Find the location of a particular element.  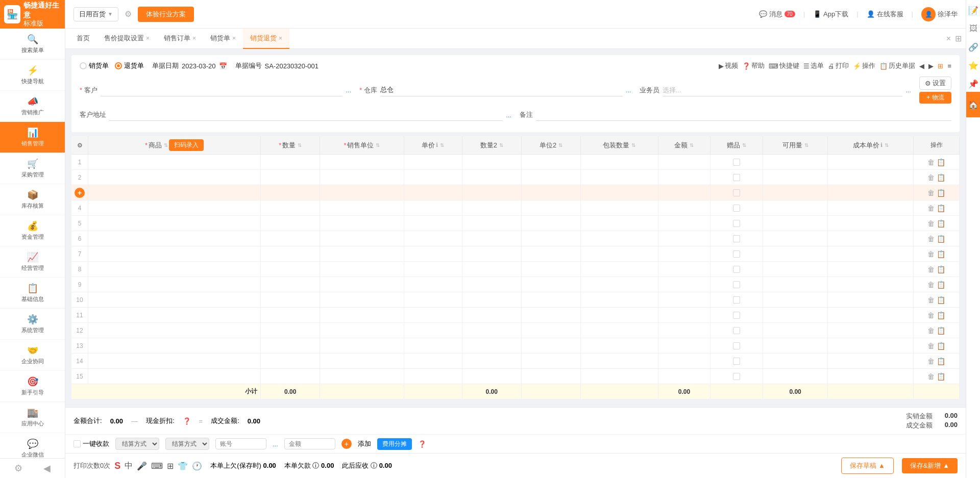

settle-method-select: 结算方式 is located at coordinates (137, 444).